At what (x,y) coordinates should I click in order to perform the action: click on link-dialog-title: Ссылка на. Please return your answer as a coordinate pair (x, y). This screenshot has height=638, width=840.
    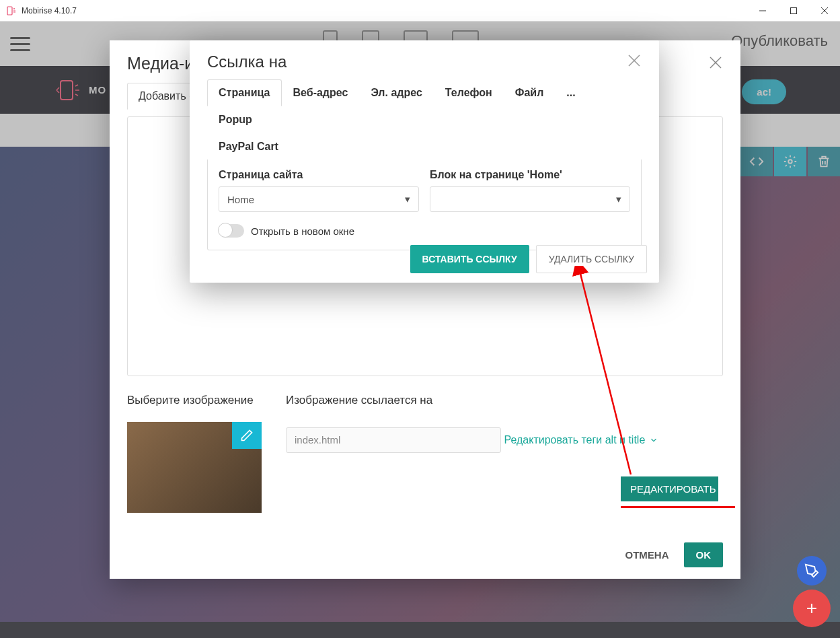
    Looking at the image, I should click on (247, 62).